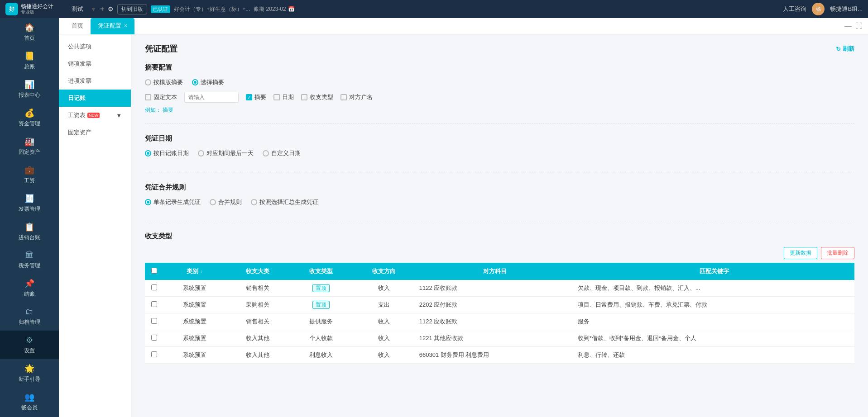  What do you see at coordinates (29, 232) in the screenshot?
I see `sidebar-item-sales: 📋 进销台账` at bounding box center [29, 232].